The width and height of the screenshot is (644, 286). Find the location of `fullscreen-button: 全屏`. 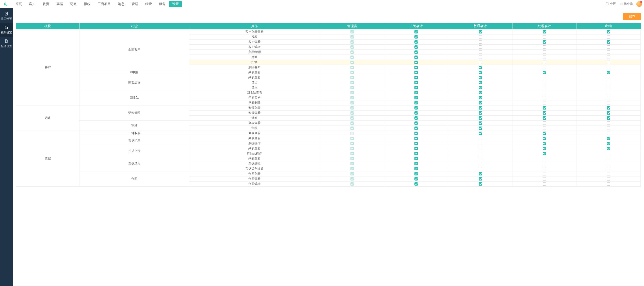

fullscreen-button: 全屏 is located at coordinates (610, 4).